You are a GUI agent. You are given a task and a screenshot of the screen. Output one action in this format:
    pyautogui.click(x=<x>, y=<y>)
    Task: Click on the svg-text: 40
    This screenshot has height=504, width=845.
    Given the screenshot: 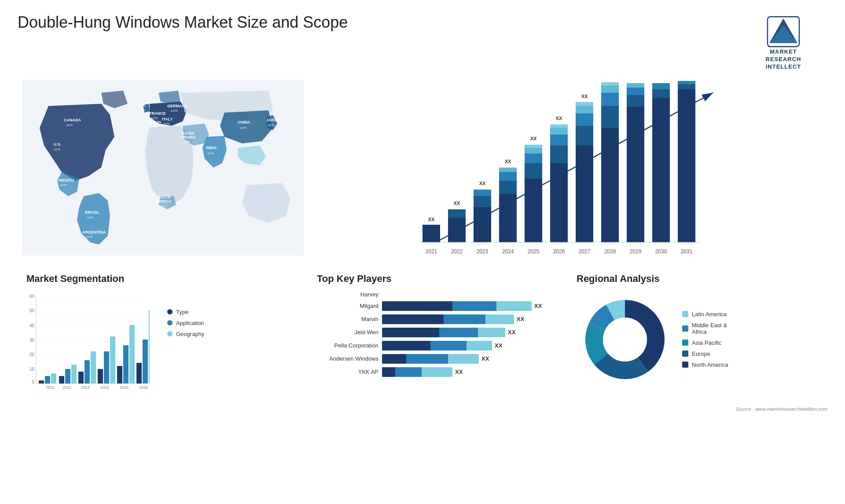 What is the action you would take?
    pyautogui.click(x=32, y=325)
    